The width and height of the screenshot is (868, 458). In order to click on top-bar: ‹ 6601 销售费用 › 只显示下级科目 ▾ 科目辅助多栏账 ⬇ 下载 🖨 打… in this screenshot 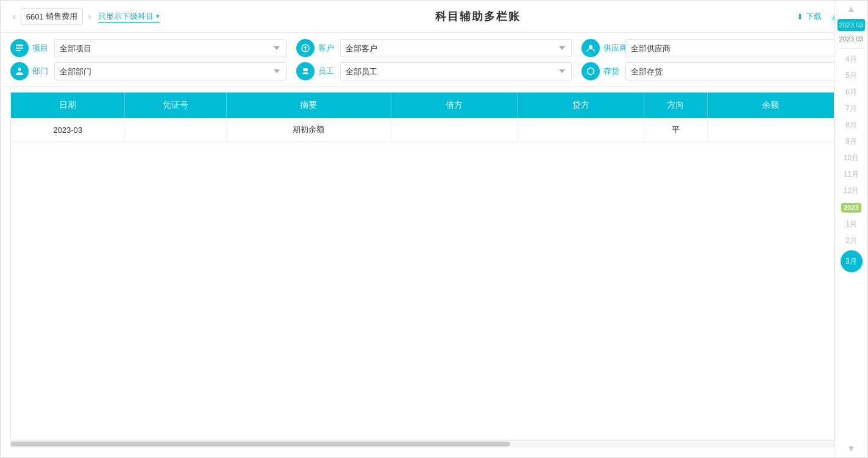, I will do `click(434, 17)`.